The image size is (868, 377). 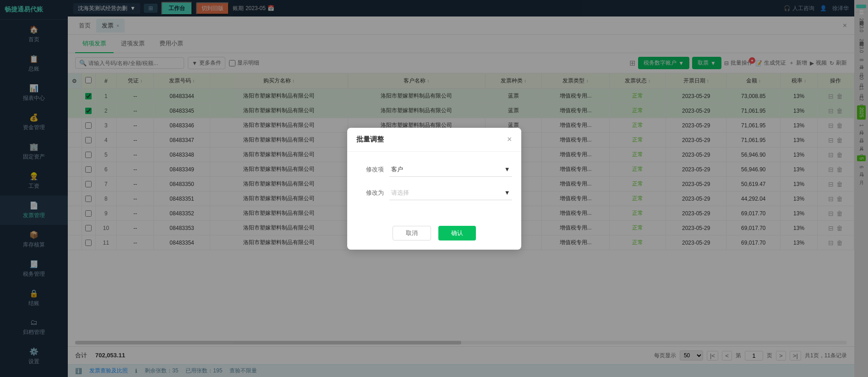 What do you see at coordinates (370, 169) in the screenshot?
I see `modal-field-label: 修改项` at bounding box center [370, 169].